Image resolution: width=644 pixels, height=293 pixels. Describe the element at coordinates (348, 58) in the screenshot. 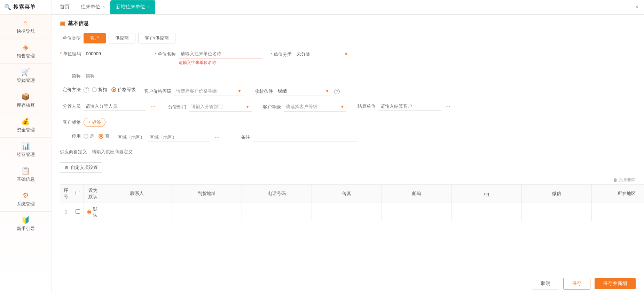

I see `unit-info-row: 单位编码 单位名称 请输入往来单位名称 单位分类 未分类 ▼` at that location.